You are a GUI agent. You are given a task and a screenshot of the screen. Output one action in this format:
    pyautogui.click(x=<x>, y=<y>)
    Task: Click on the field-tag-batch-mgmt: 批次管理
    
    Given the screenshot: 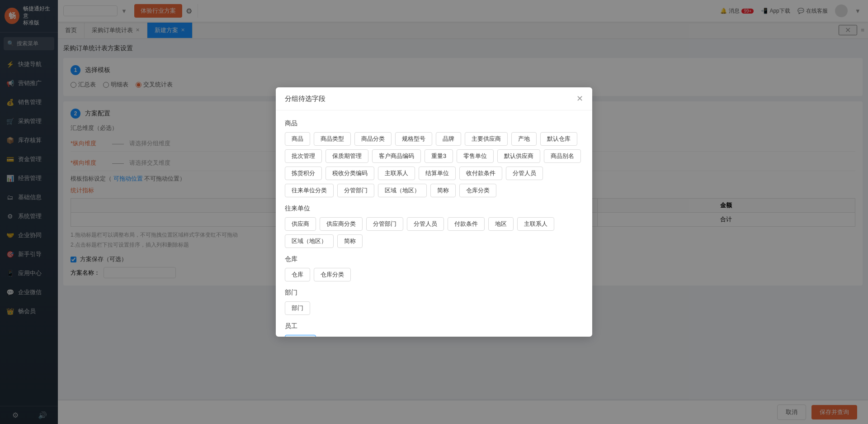 What is the action you would take?
    pyautogui.click(x=303, y=156)
    